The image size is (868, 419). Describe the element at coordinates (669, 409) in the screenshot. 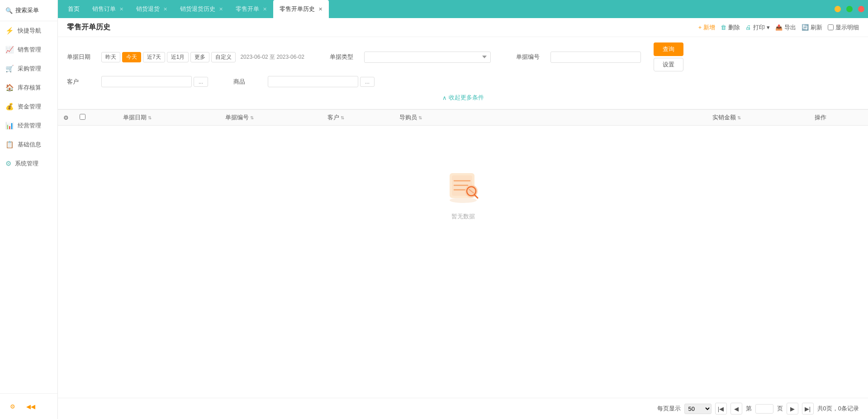

I see `per-page-label: 每页显示` at that location.